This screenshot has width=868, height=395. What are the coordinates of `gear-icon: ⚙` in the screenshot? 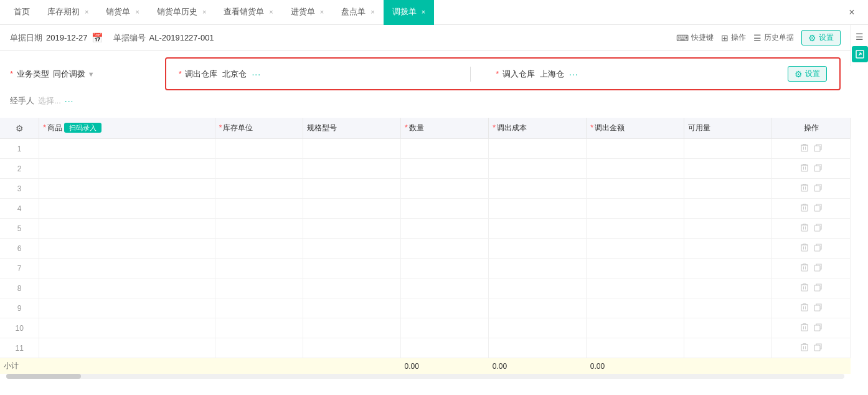 It's located at (20, 128).